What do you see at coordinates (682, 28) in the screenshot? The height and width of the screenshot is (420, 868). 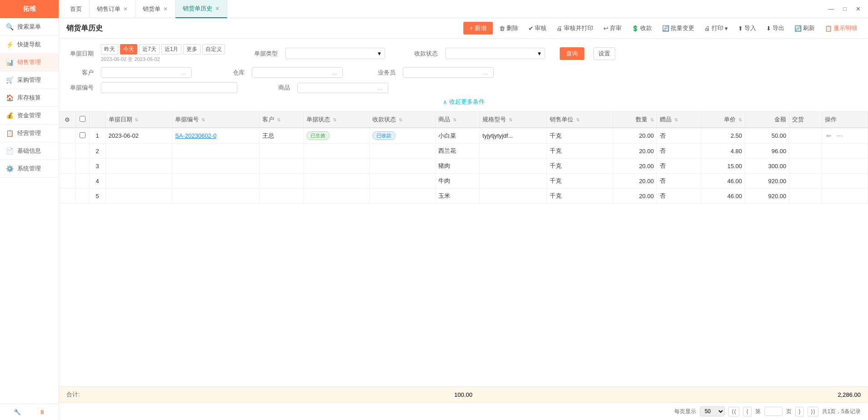 I see `batch-change-label: 批量变更` at bounding box center [682, 28].